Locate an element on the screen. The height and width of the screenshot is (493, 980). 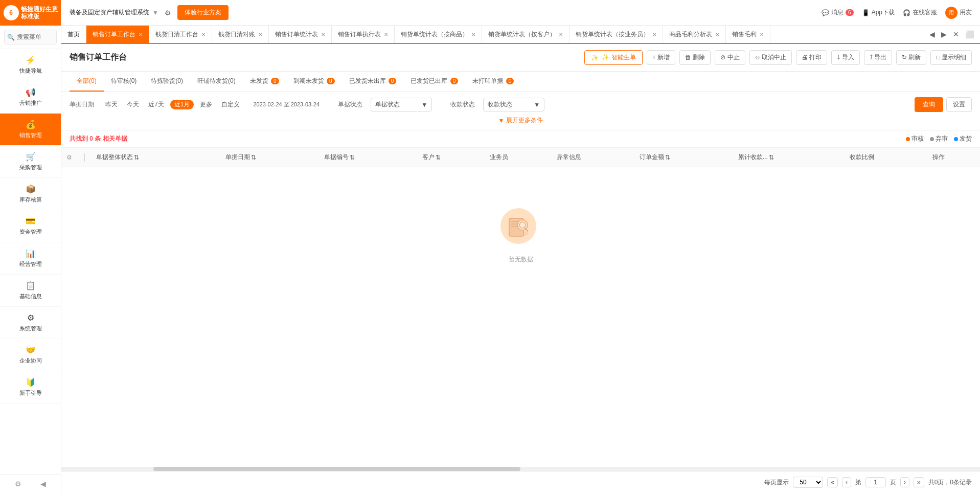
settings-bottom-button: ⚙ is located at coordinates (18, 484).